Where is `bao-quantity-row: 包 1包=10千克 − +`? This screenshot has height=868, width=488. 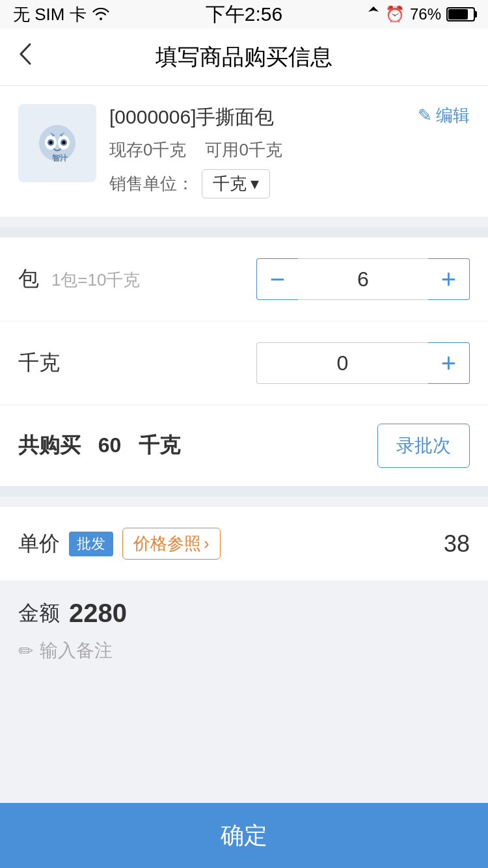 bao-quantity-row: 包 1包=10千克 − + is located at coordinates (244, 280).